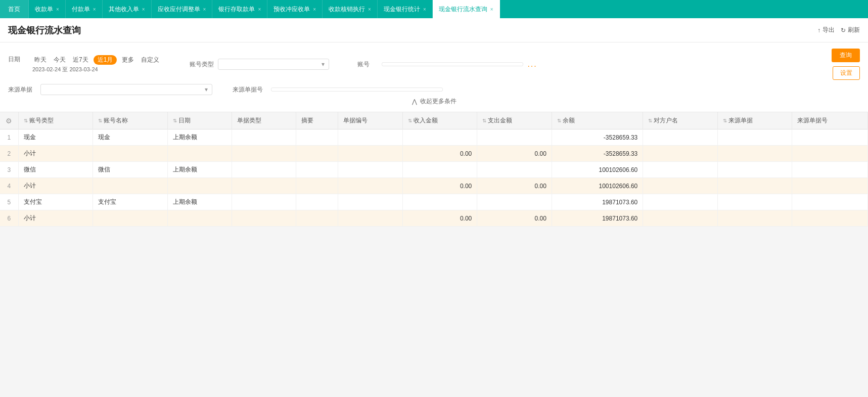  What do you see at coordinates (9, 186) in the screenshot?
I see `row-number: 4` at bounding box center [9, 186].